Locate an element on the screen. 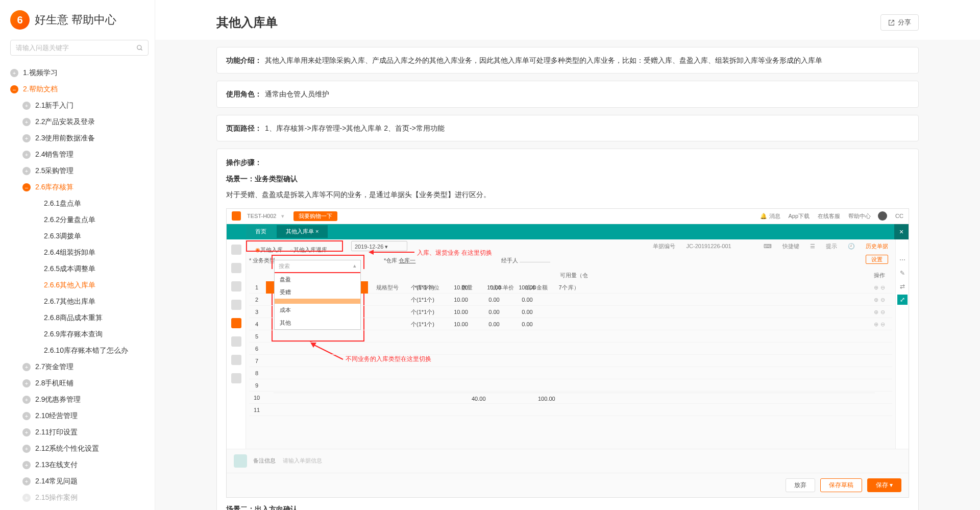 The image size is (980, 510). arrow-icon is located at coordinates (391, 252).